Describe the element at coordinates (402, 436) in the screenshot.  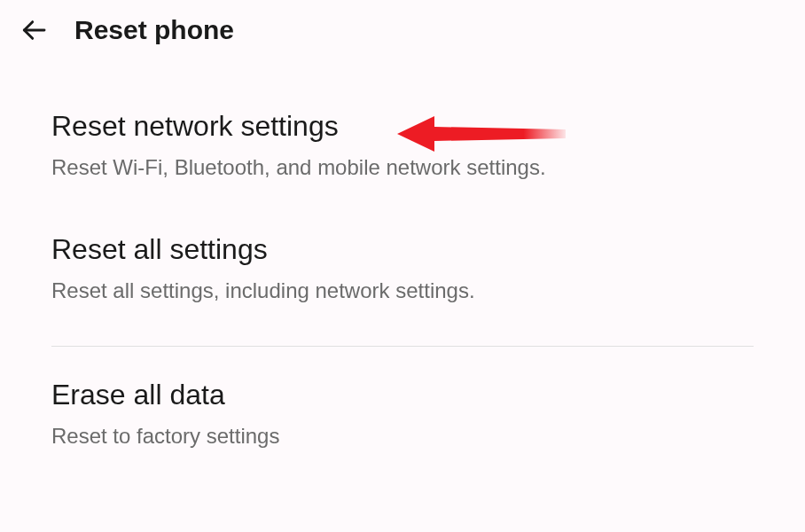
I see `setting-description: Reset to factory settings` at that location.